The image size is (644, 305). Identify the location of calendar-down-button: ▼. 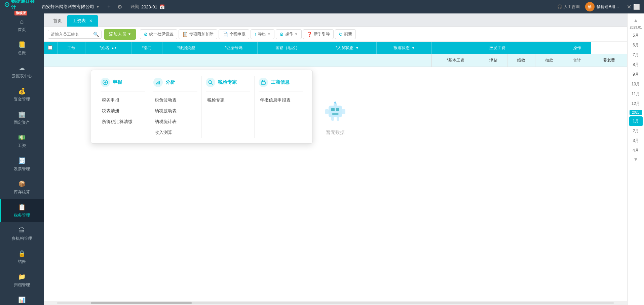
(636, 159).